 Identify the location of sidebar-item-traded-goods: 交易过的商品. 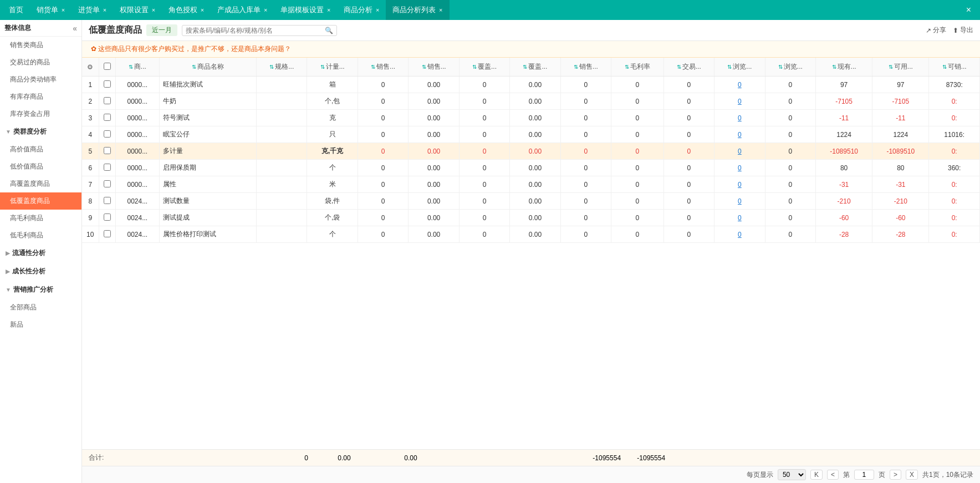
(41, 62).